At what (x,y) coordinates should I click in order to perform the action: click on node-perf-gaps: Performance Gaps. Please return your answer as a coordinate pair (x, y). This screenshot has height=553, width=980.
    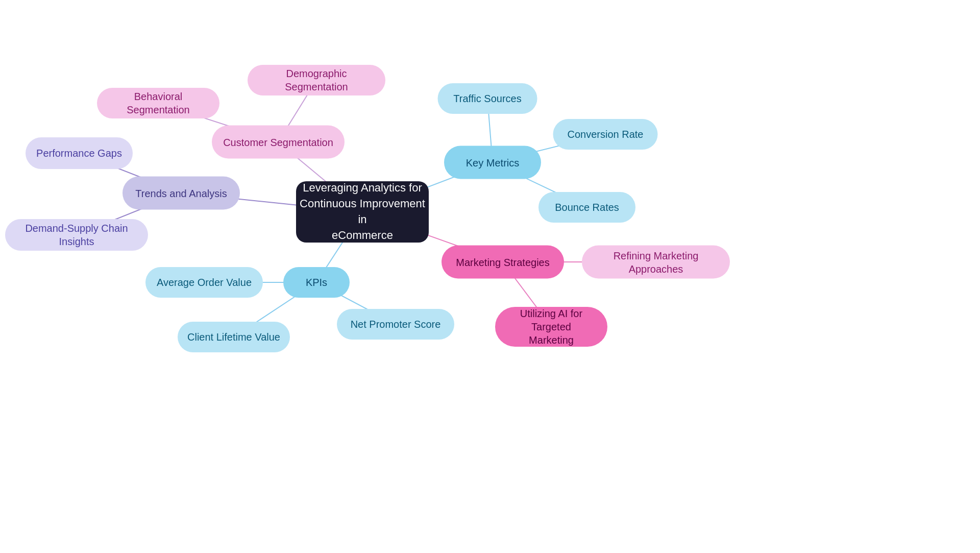
    Looking at the image, I should click on (79, 153).